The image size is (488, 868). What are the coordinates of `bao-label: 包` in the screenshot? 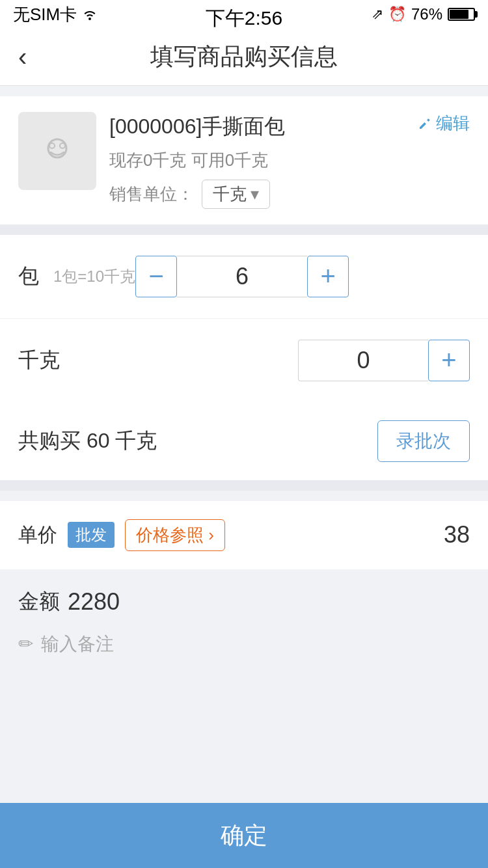 It's located at (29, 277).